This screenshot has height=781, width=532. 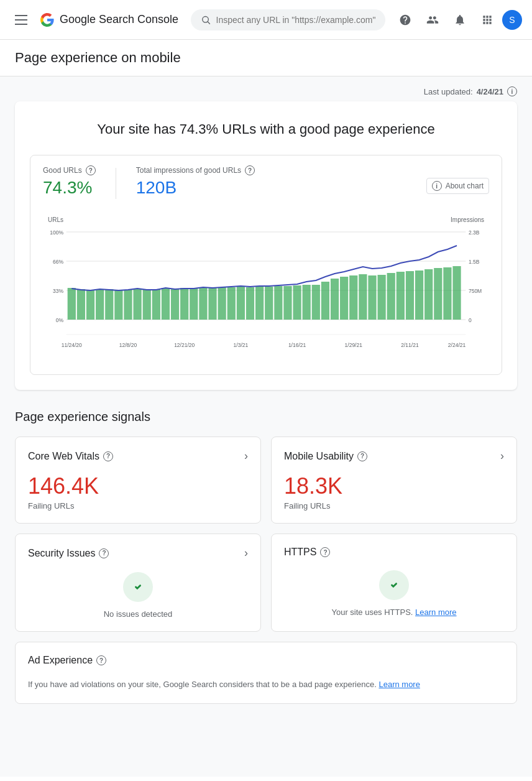 What do you see at coordinates (449, 92) in the screenshot?
I see `last-updated-label: Last updated:` at bounding box center [449, 92].